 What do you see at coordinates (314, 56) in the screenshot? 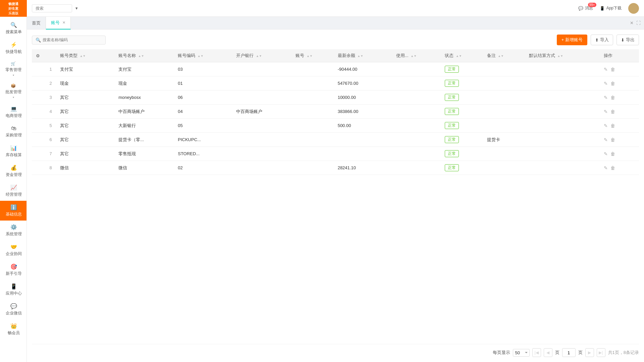
I see `th-account-no: 账号 ▲▼` at bounding box center [314, 56].